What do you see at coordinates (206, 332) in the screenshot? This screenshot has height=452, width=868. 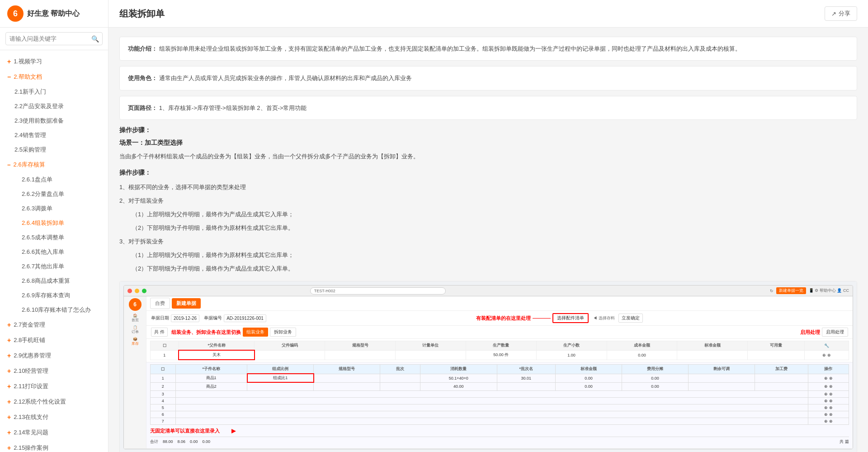 I see `annotation-type-switch: 组装业务、拆卸业务在这里切换` at bounding box center [206, 332].